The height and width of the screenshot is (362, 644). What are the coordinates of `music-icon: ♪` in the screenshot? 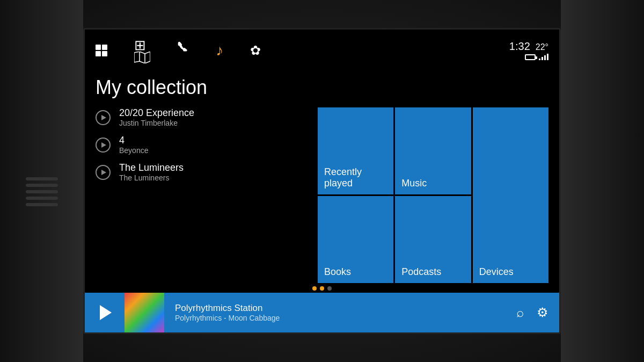 It's located at (219, 50).